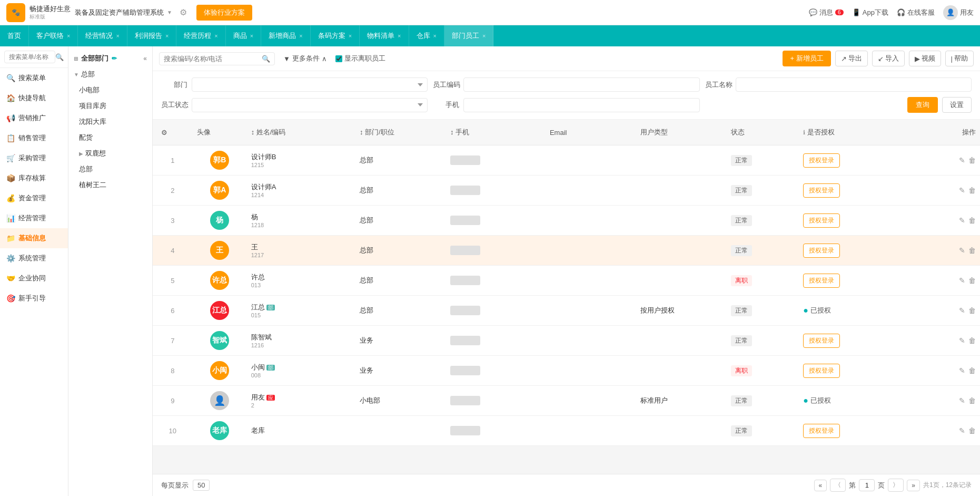 Image resolution: width=980 pixels, height=496 pixels. I want to click on sidebar-search: 🔍, so click(34, 57).